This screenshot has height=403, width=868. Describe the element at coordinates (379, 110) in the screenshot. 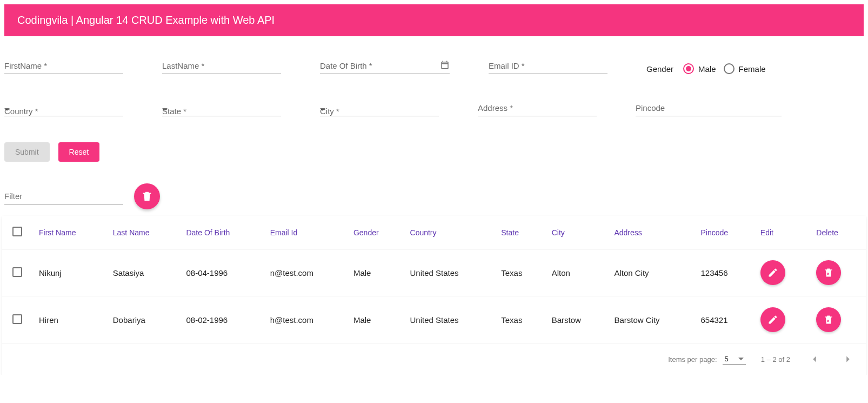

I see `city-field: City *` at that location.